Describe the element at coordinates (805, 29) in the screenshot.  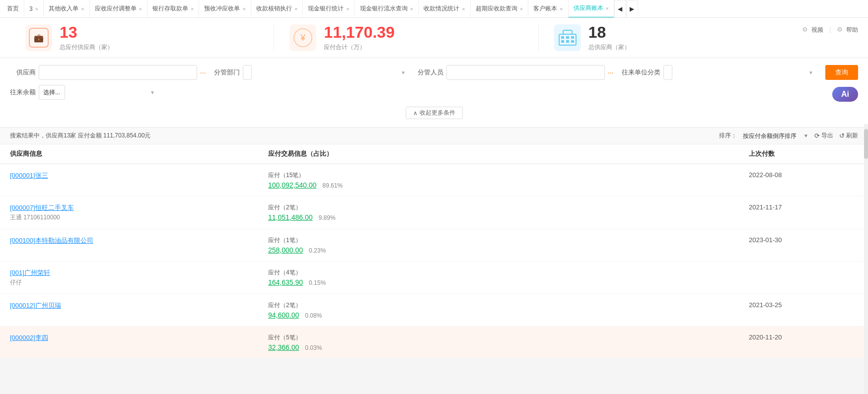
I see `video-icon: ⊙` at that location.